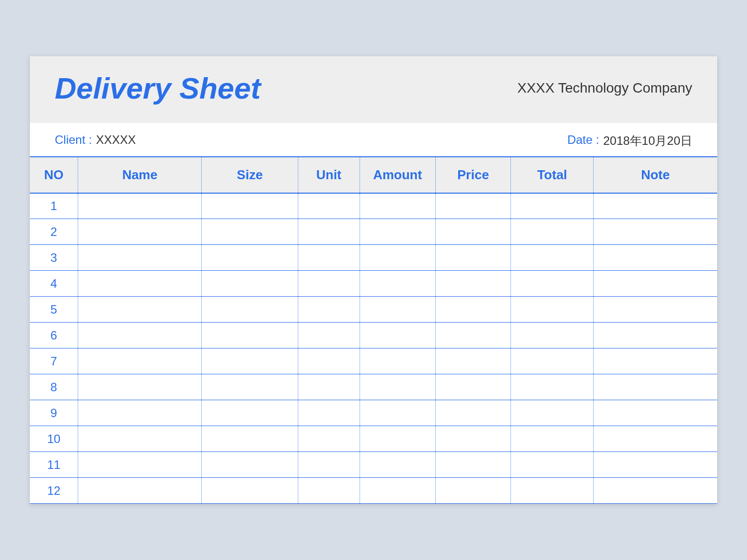 This screenshot has height=560, width=747. What do you see at coordinates (54, 387) in the screenshot?
I see `cell-no: 8` at bounding box center [54, 387].